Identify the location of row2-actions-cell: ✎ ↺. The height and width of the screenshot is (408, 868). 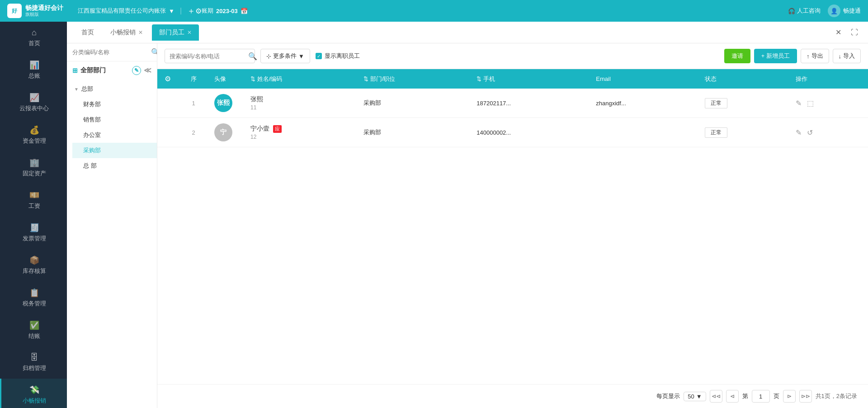
(828, 133).